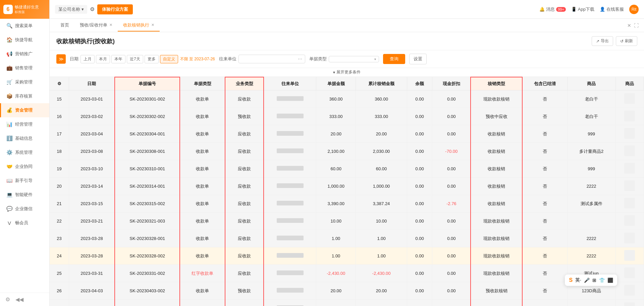 Image resolution: width=644 pixels, height=306 pixels. Describe the element at coordinates (622, 41) in the screenshot. I see `refresh-icon: ↺` at that location.